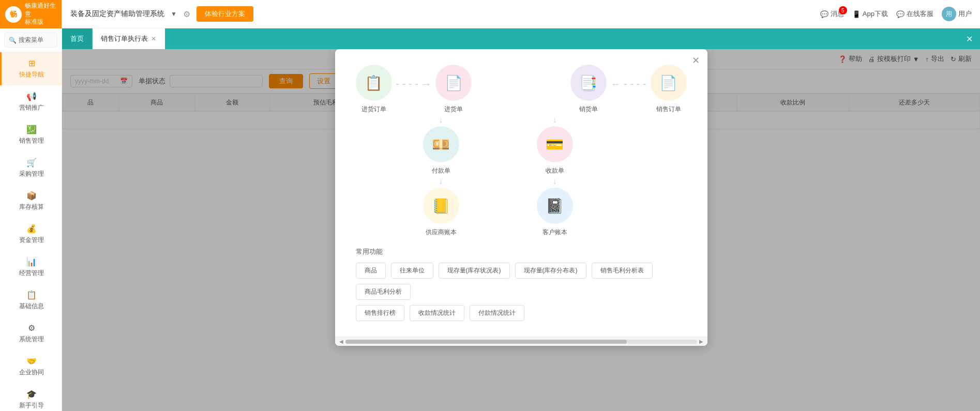 The image size is (980, 411). I want to click on func-btn-receipt-stats: 收款情况统计, so click(437, 313).